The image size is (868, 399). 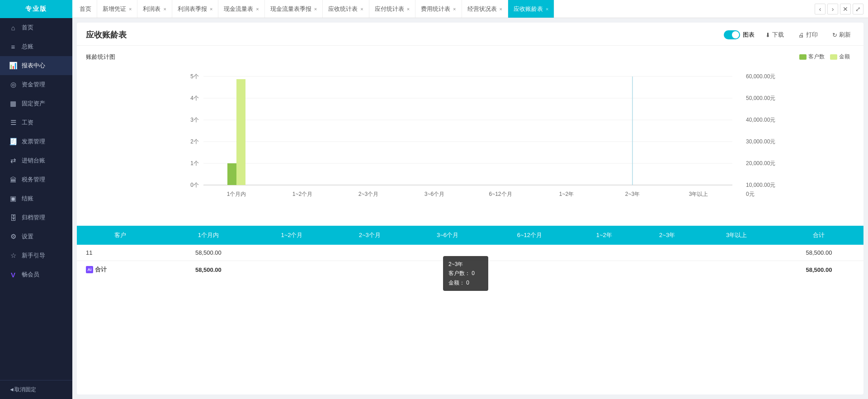 I want to click on sidebar-item-invoice: 🧾 发票管理, so click(x=36, y=142).